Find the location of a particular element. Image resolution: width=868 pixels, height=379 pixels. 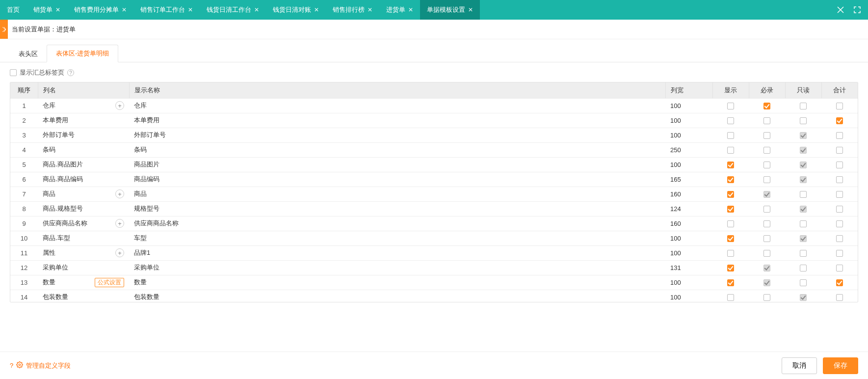

fullscreen-icon is located at coordinates (857, 10).